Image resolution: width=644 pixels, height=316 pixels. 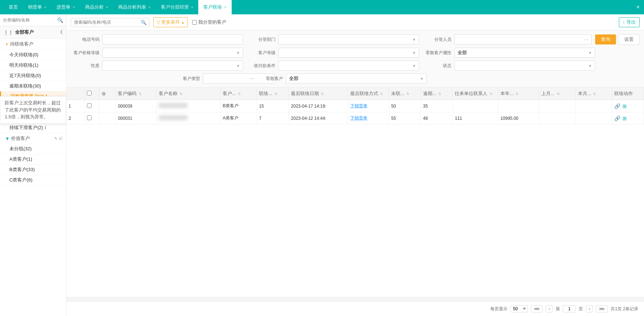 I want to click on dept-input: ▼, so click(x=349, y=39).